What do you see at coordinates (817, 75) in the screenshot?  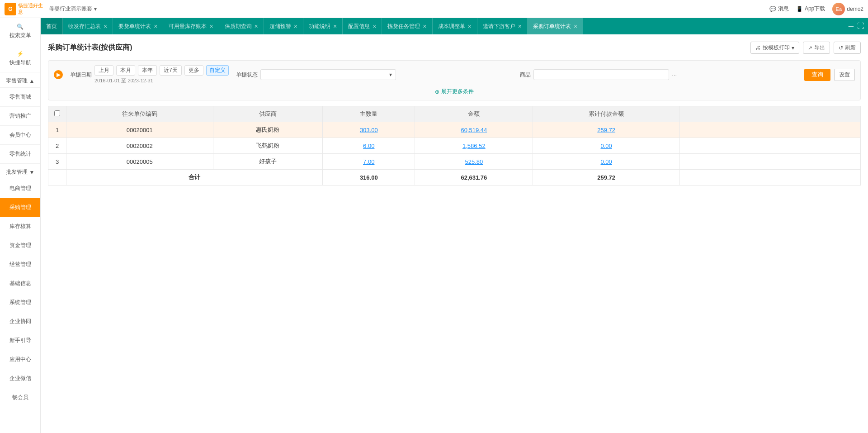 I see `query-btn: 查询` at bounding box center [817, 75].